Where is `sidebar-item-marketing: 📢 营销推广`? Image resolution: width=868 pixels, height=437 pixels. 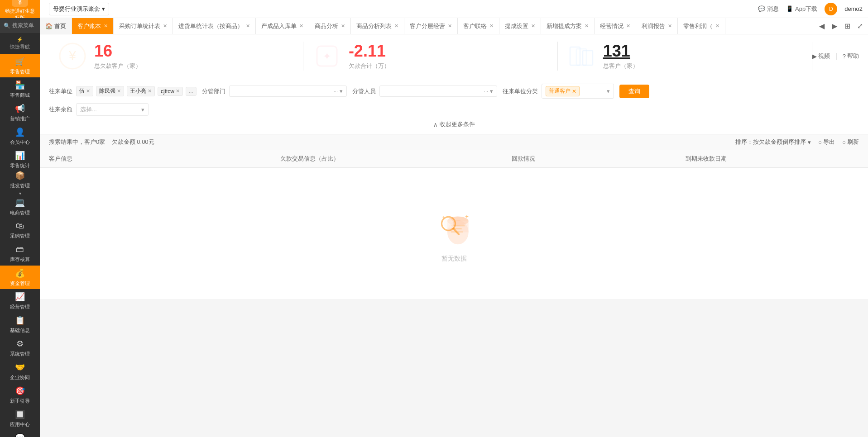
sidebar-item-marketing: 📢 营销推广 is located at coordinates (20, 113).